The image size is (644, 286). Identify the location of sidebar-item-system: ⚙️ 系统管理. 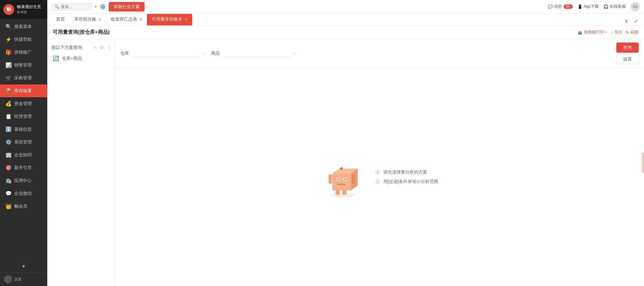
(24, 142).